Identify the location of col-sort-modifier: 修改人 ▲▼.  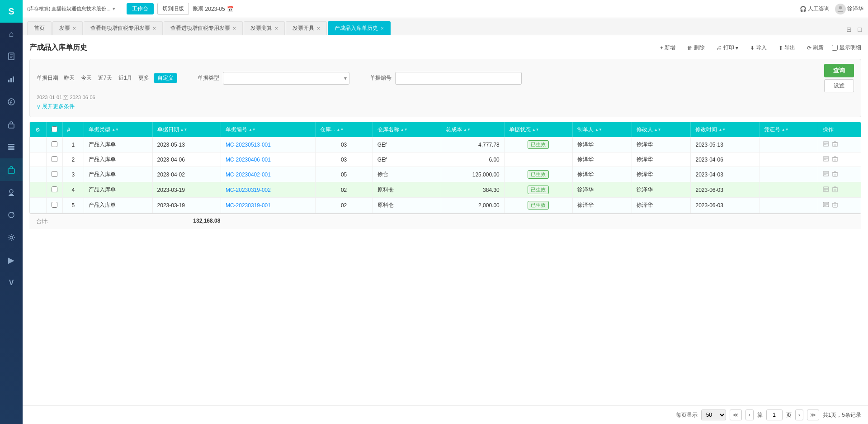
(649, 129).